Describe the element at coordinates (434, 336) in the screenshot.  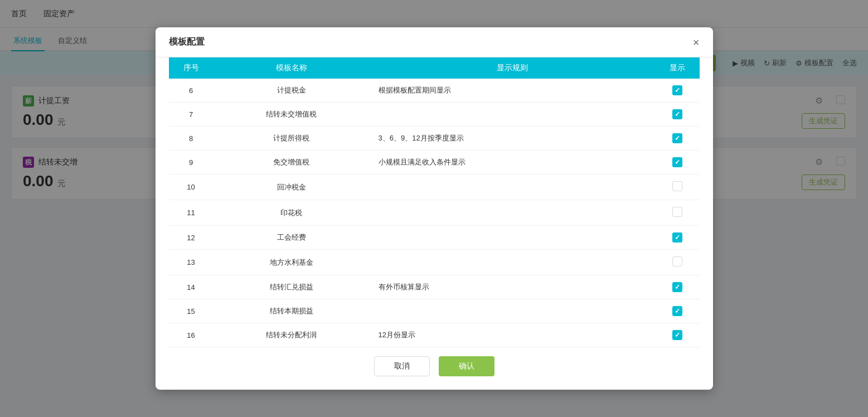
I see `table-row: 16结转未分配利润12月份显示` at that location.